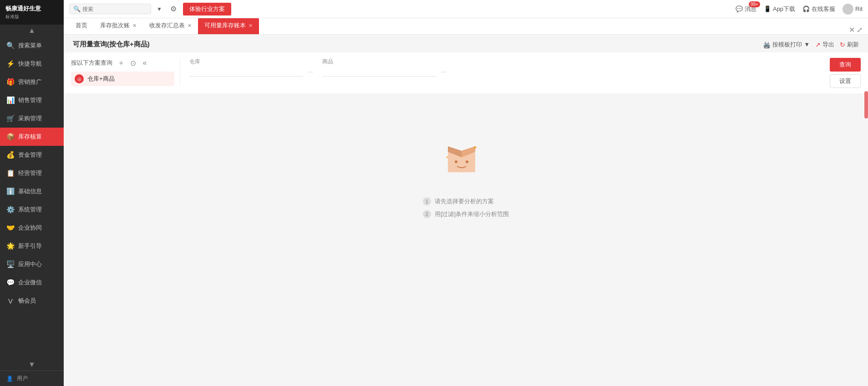 The height and width of the screenshot is (386, 868). What do you see at coordinates (310, 72) in the screenshot?
I see `warehouse-dots-btn: ···` at bounding box center [310, 72].